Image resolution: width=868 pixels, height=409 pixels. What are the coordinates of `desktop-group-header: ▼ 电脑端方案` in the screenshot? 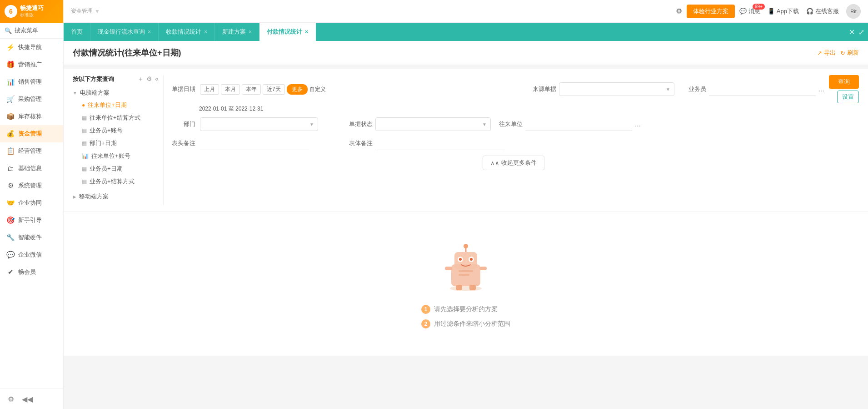 It's located at (115, 93).